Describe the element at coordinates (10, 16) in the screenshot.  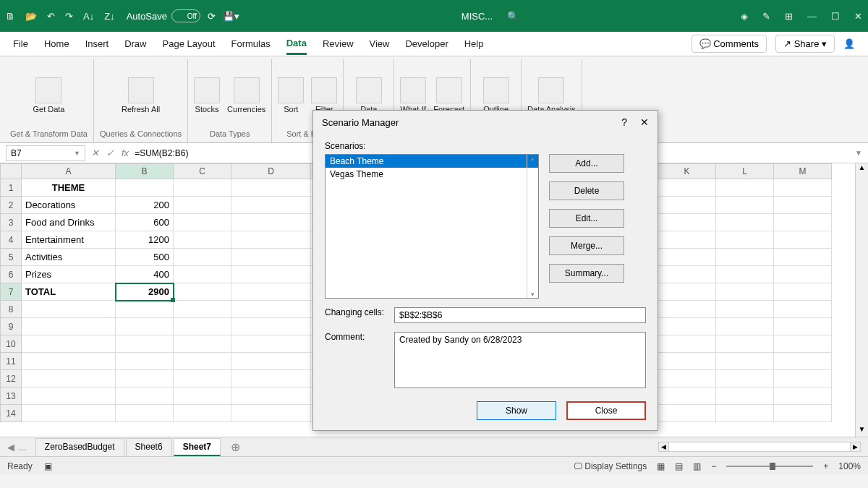
I see `new-file-icon: 🗎` at that location.